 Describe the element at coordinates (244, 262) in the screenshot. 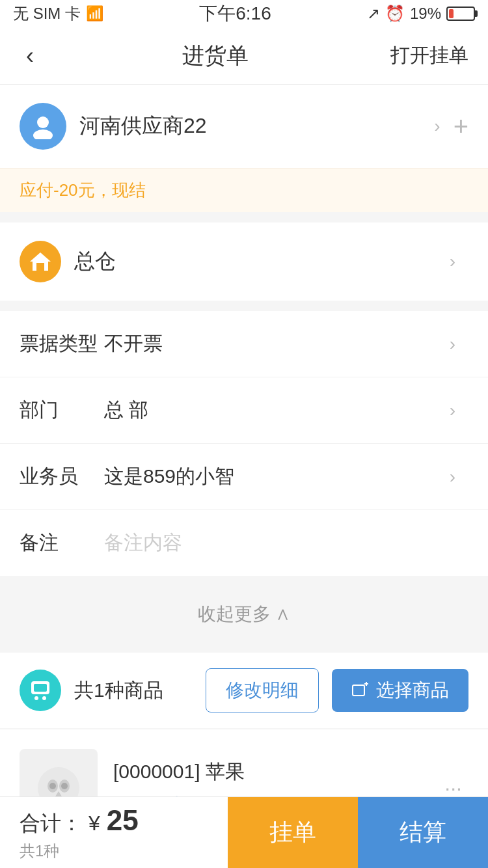

I see `warehouse-row: 总仓 ›` at that location.